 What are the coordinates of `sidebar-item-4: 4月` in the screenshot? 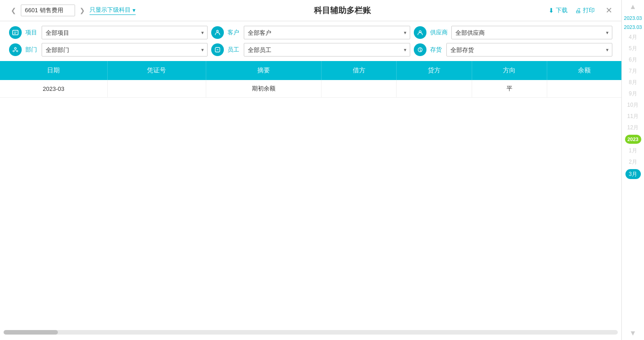 It's located at (633, 37).